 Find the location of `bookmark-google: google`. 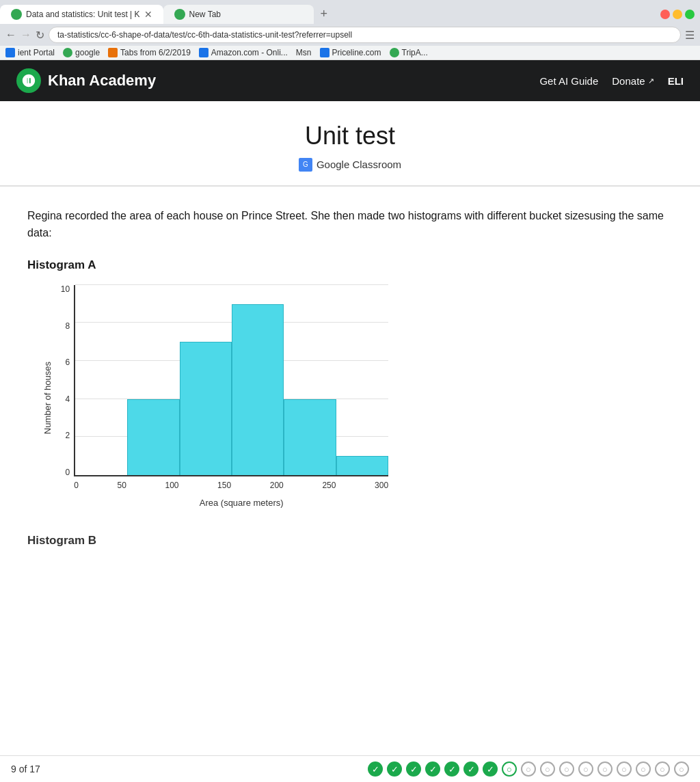

bookmark-google: google is located at coordinates (81, 53).